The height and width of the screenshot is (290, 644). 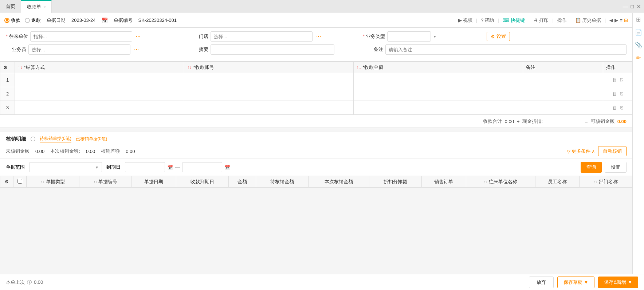 What do you see at coordinates (639, 45) in the screenshot?
I see `sidebar-clip-icon: 📎` at bounding box center [639, 45].